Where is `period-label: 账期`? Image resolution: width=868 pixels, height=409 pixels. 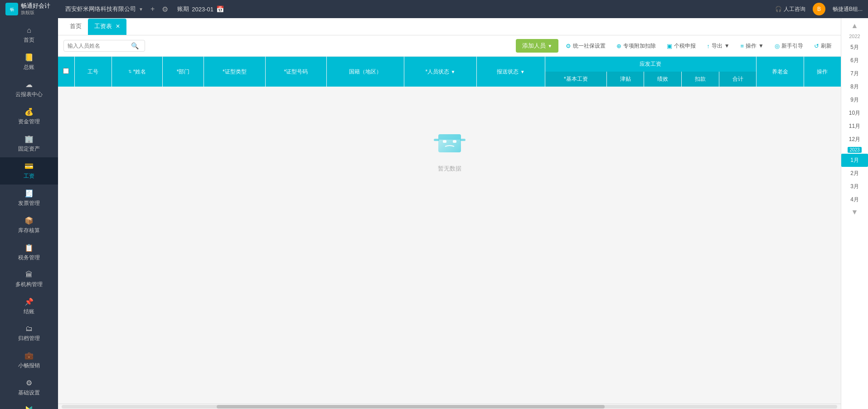 period-label: 账期 is located at coordinates (183, 9).